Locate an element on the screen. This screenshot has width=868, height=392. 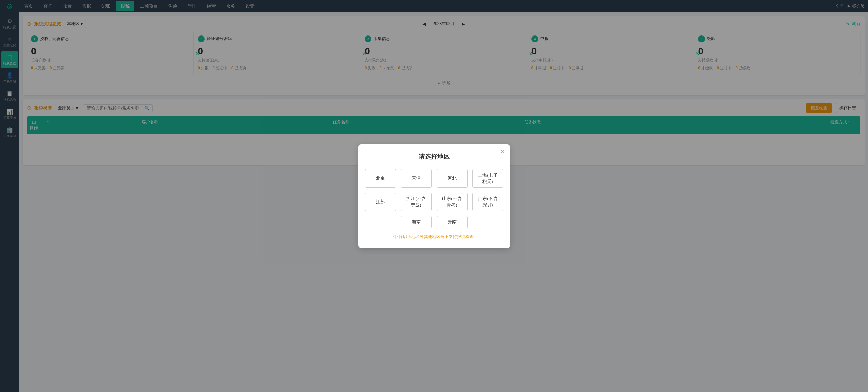
region-hainan: 海南 is located at coordinates (416, 222).